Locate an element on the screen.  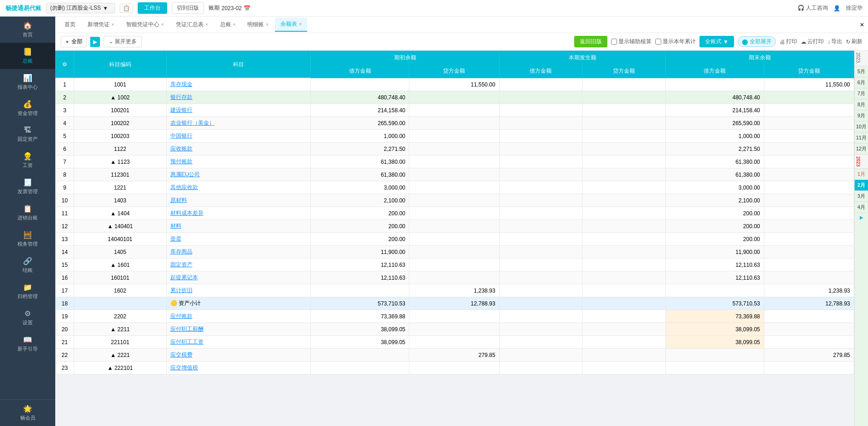
sidebar-item-archive: 📁 归档管理 is located at coordinates (28, 292).